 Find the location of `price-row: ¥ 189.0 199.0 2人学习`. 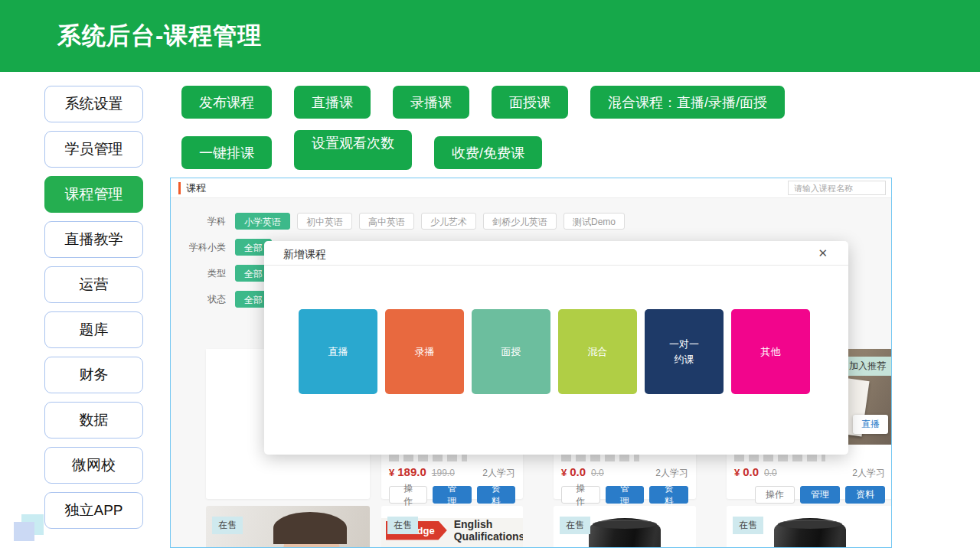

price-row: ¥ 189.0 199.0 2人学习 is located at coordinates (452, 473).